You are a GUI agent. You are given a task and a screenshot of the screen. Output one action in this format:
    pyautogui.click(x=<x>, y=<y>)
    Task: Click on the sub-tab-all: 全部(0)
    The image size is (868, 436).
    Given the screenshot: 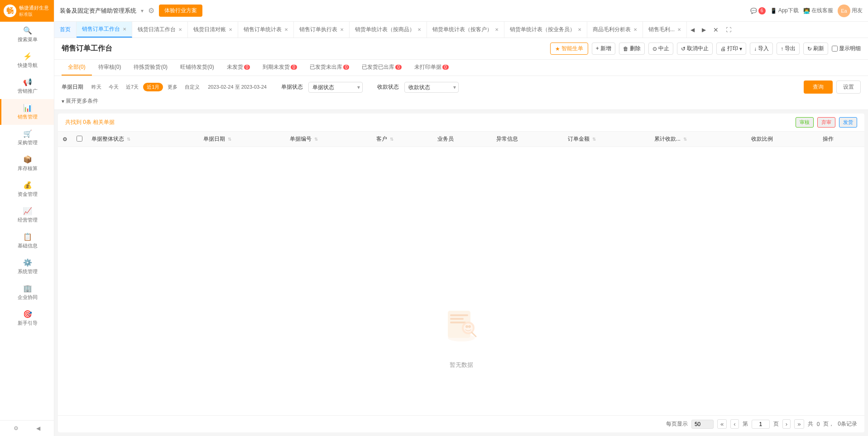 What is the action you would take?
    pyautogui.click(x=77, y=68)
    